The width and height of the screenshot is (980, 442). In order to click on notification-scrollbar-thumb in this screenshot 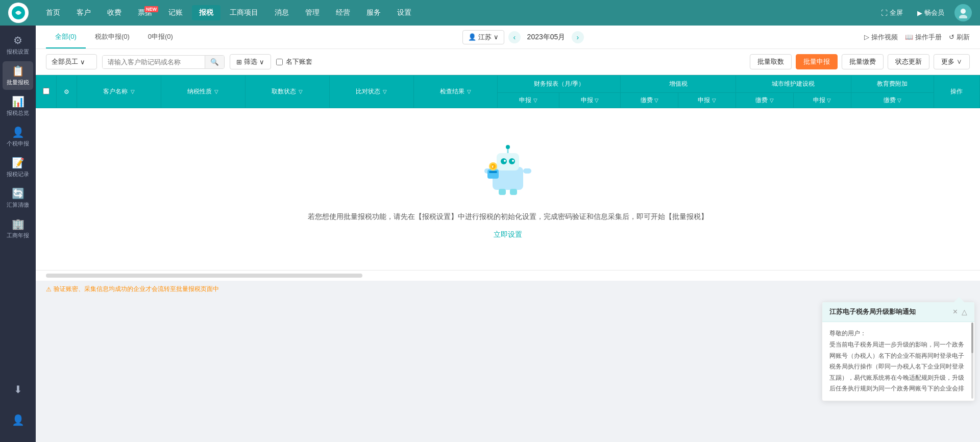, I will do `click(972, 338)`.